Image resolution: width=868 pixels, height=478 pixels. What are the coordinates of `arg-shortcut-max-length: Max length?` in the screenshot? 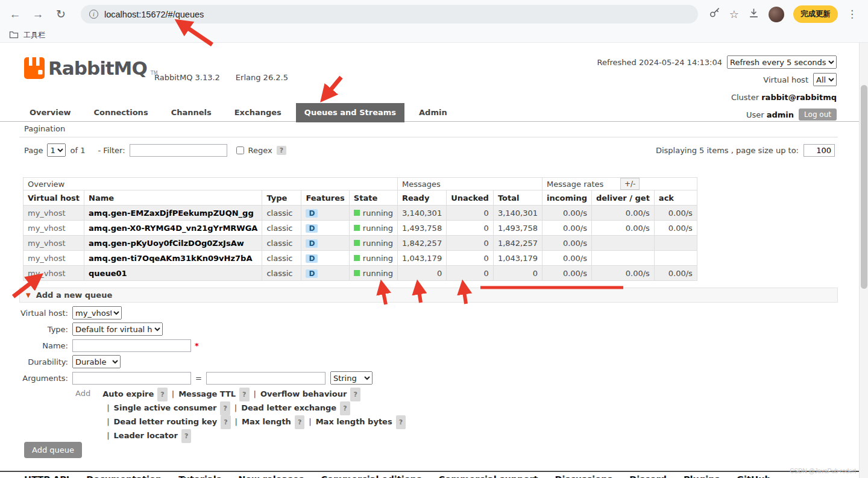 It's located at (273, 422).